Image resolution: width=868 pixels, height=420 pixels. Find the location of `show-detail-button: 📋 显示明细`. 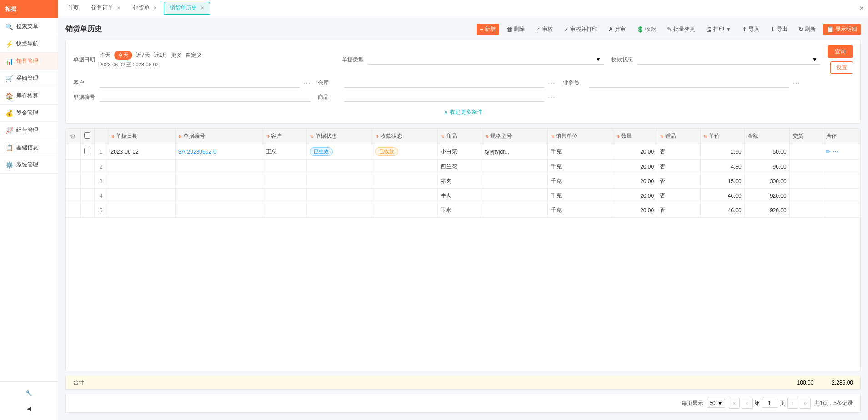

show-detail-button: 📋 显示明细 is located at coordinates (842, 29).